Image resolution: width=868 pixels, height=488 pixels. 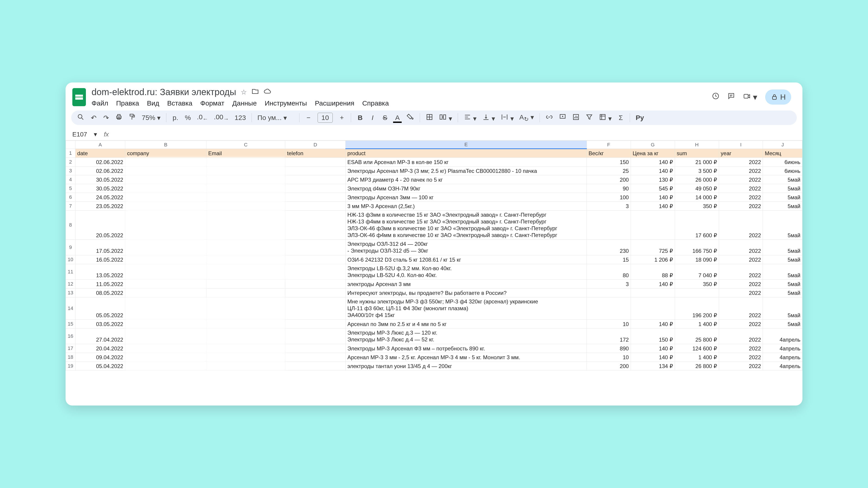 I want to click on cell: 350 ₽, so click(x=697, y=284).